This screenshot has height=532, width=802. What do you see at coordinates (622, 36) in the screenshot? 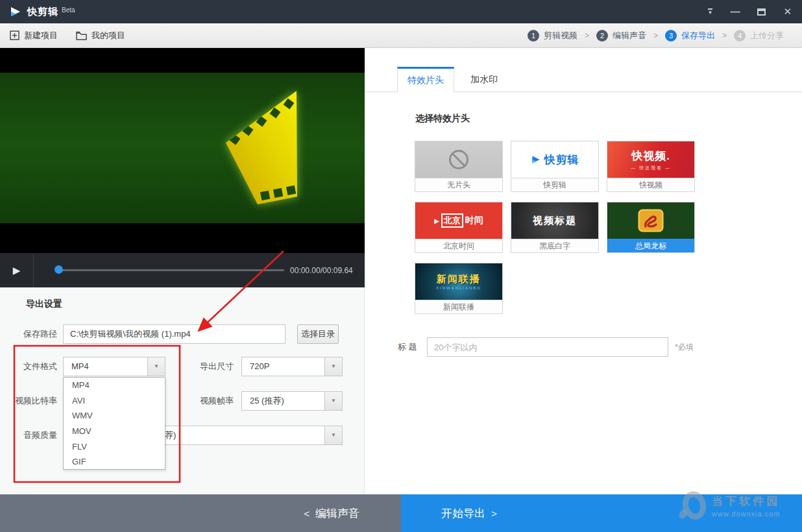
I see `step-edit-audio: 2 编辑声音` at bounding box center [622, 36].